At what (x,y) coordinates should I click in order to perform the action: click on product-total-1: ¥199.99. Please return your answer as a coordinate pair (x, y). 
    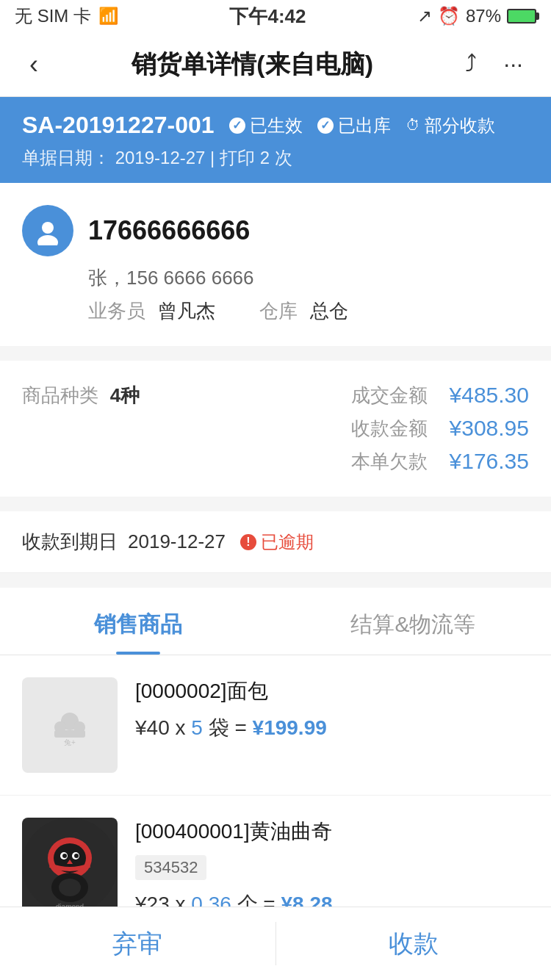
    Looking at the image, I should click on (289, 727).